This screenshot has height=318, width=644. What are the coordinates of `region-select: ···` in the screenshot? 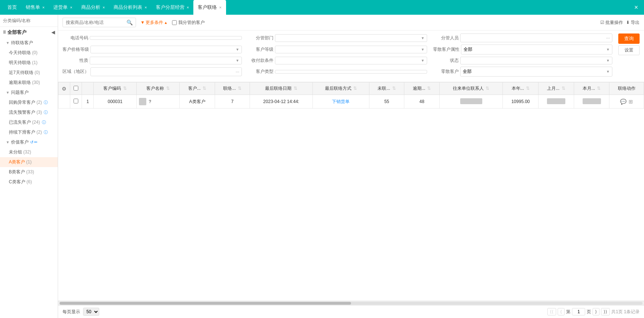 It's located at (166, 72).